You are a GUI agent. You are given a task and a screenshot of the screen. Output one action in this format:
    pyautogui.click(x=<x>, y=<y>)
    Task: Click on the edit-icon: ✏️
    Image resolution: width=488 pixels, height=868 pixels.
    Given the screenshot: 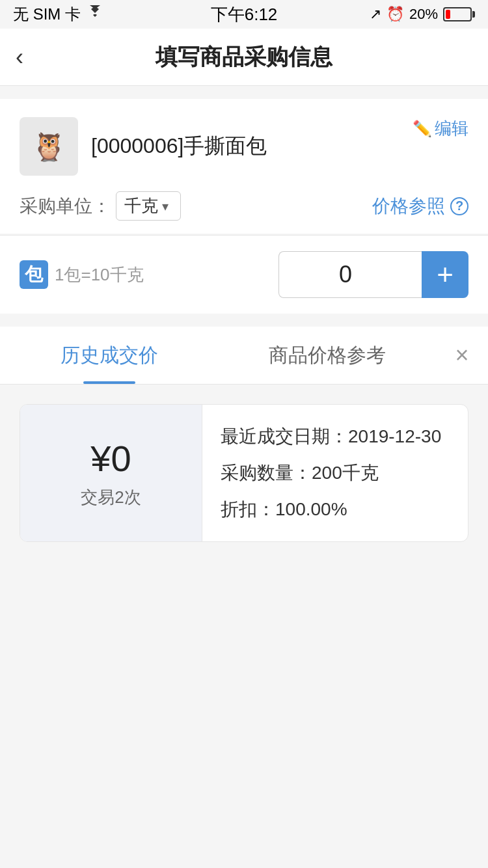 What is the action you would take?
    pyautogui.click(x=422, y=129)
    